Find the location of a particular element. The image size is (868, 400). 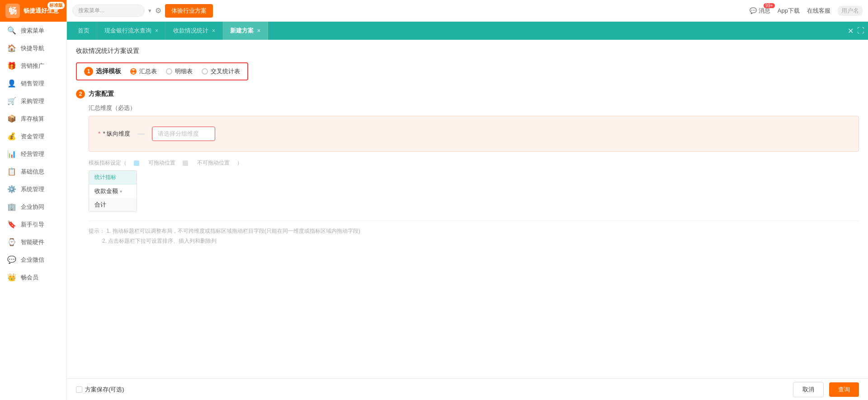

message-badge: 99+ is located at coordinates (769, 5).